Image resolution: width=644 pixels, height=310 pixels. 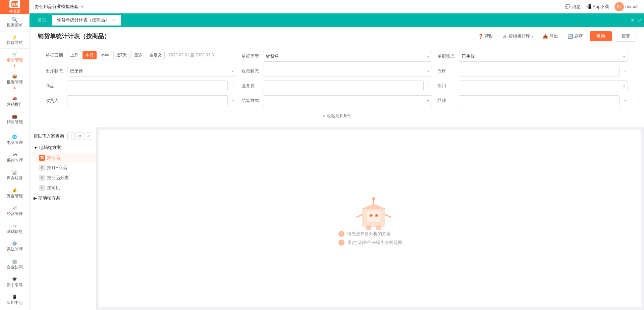 I want to click on tree-expand-icon: ▼, so click(x=36, y=148).